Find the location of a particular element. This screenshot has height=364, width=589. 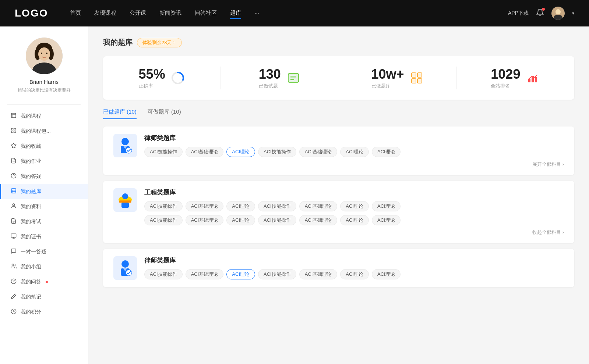

stat-ranking: 1029 全站排名 is located at coordinates (515, 78).